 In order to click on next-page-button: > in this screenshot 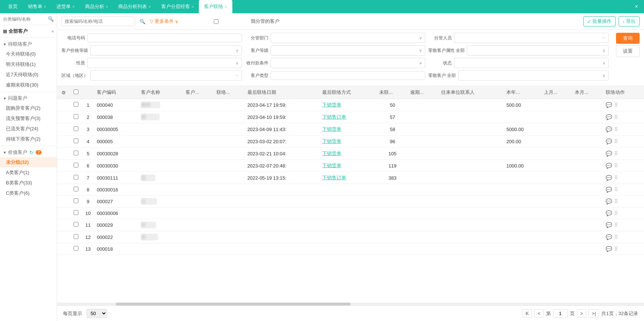, I will do `click(582, 314)`.